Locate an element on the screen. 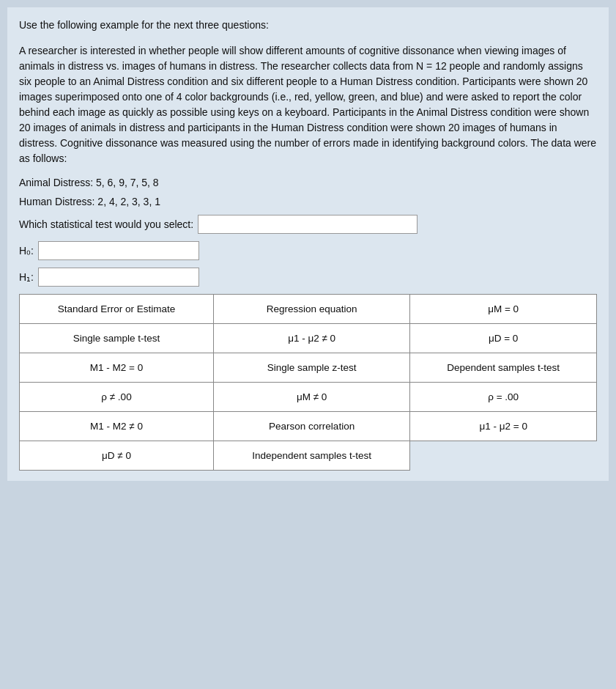 This screenshot has height=689, width=616. table-row: M1 - M2 = 0Single sample z-testDependent… is located at coordinates (308, 368).